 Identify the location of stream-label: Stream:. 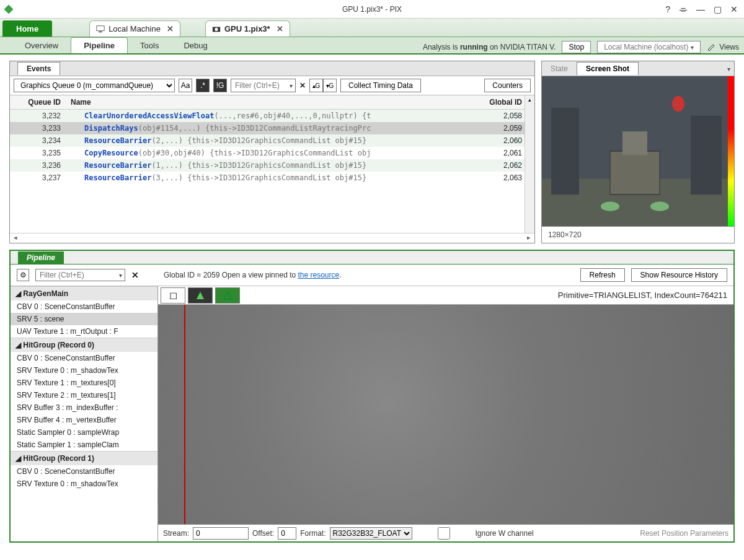
(176, 533).